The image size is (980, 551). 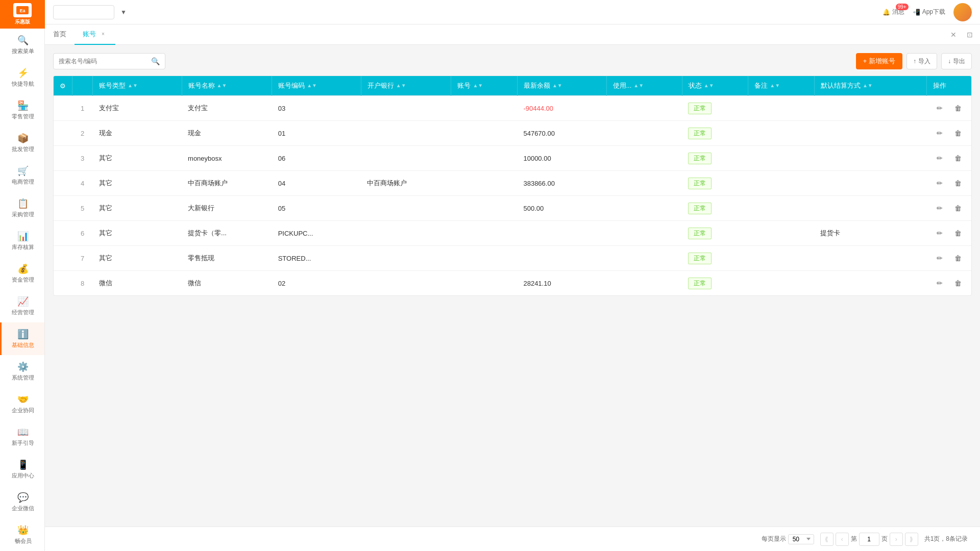 I want to click on sidebar-item-enterprise: 🤝 企业协同, so click(x=22, y=404).